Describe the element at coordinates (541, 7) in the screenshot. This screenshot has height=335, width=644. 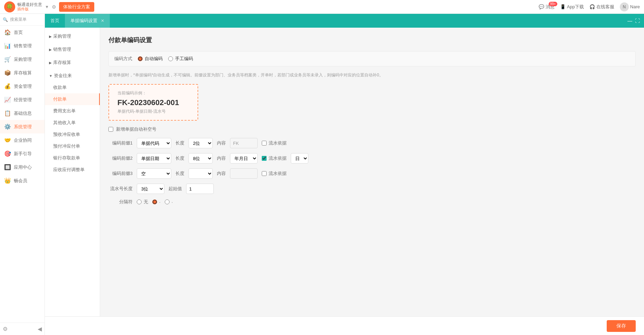
I see `message-icon: 💬` at that location.